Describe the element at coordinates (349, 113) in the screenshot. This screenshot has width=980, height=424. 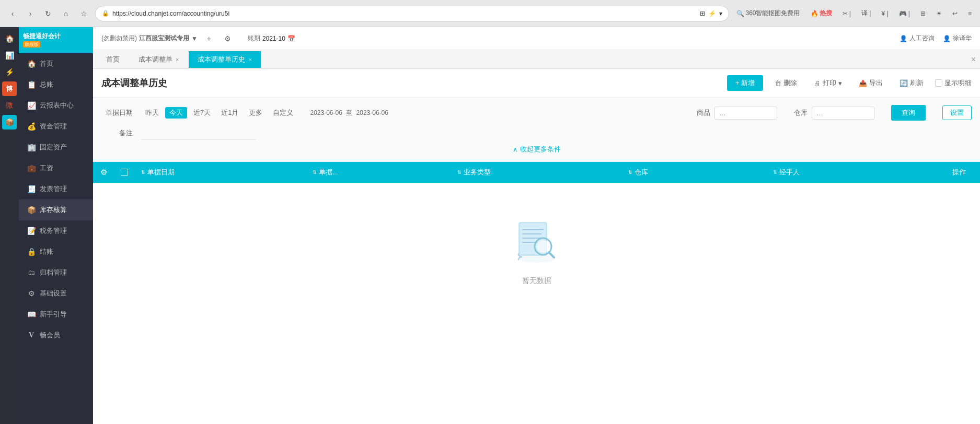
I see `date-range-from: 2023-06-06 至 2023-06-06` at that location.